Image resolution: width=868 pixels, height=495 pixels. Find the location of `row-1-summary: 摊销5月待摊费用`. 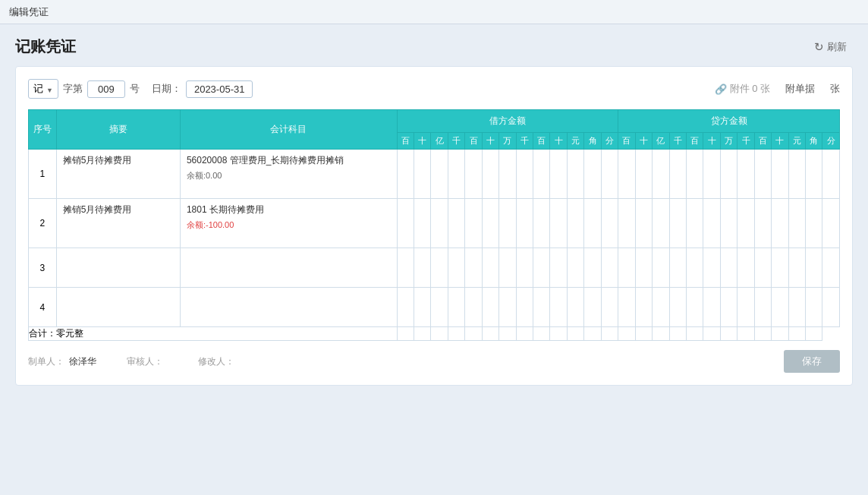

row-1-summary: 摊销5月待摊费用 is located at coordinates (118, 175).